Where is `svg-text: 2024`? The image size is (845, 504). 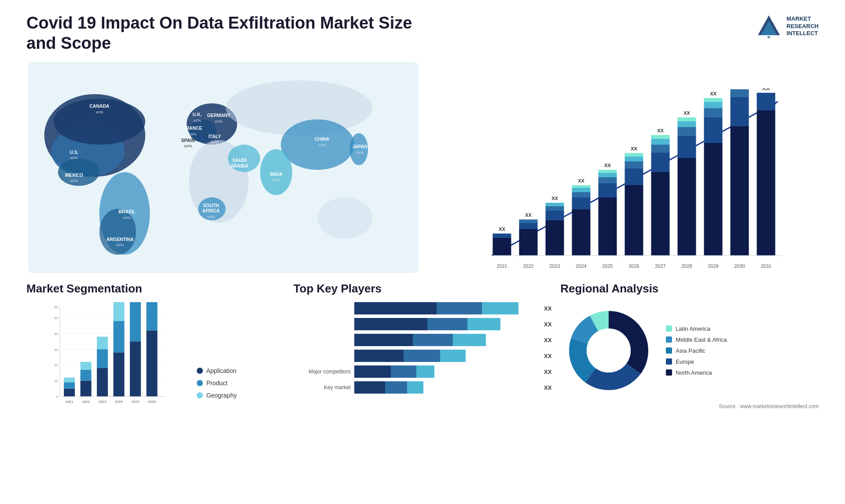 svg-text: 2024 is located at coordinates (119, 402).